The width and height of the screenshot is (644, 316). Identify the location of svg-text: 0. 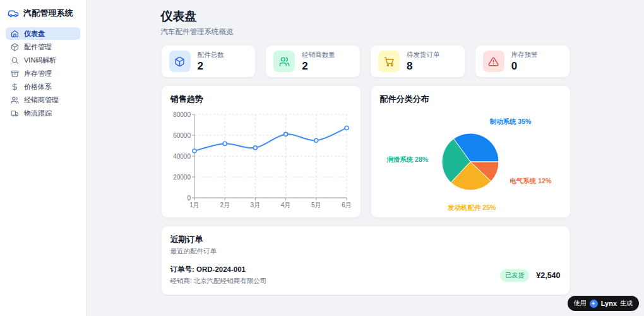
(189, 198).